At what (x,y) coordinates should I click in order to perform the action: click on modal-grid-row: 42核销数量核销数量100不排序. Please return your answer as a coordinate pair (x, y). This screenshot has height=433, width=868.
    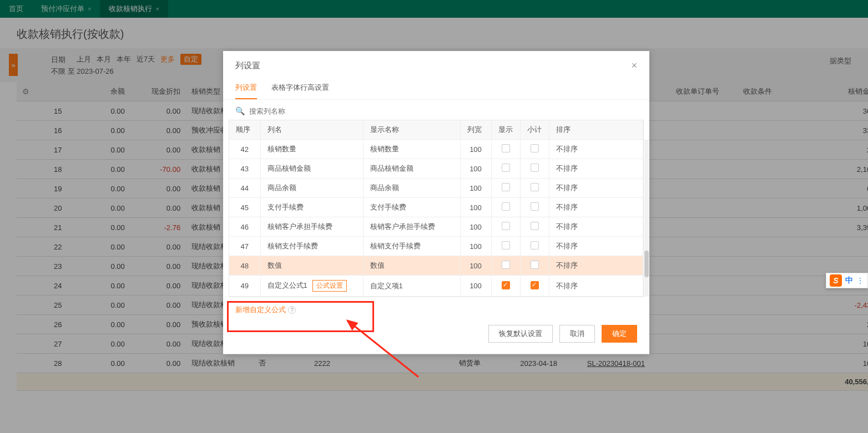
    Looking at the image, I should click on (436, 150).